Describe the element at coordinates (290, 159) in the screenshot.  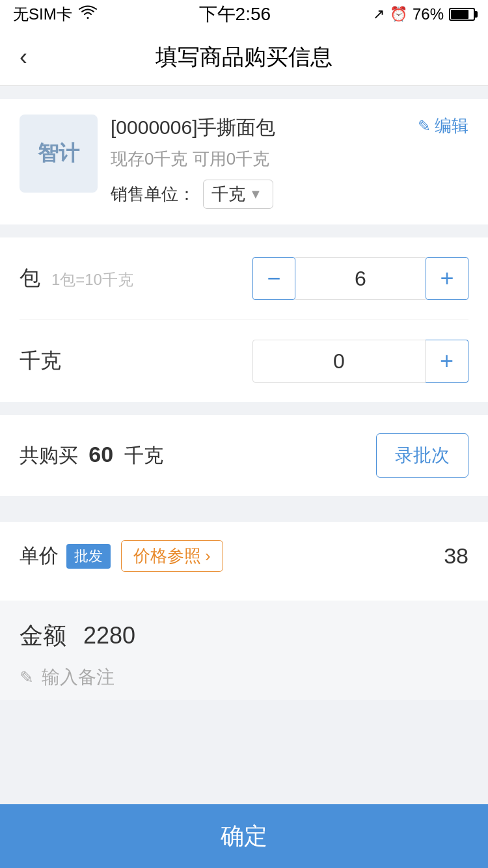
I see `product-stock: 现存0千克 可用0千克` at that location.